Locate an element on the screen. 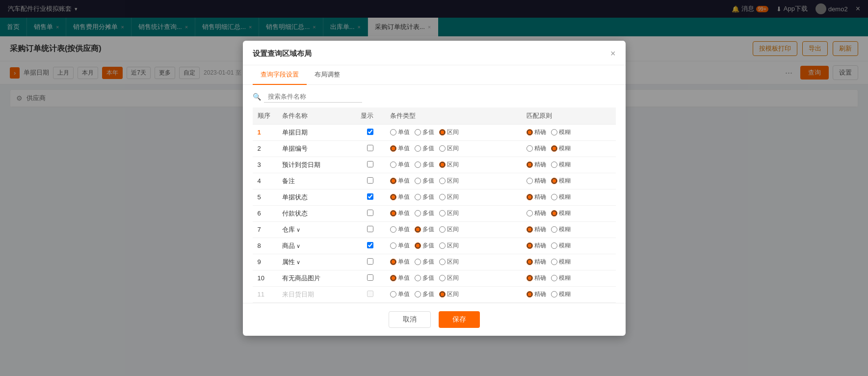 This screenshot has width=868, height=376. col-match: 匹配原则 is located at coordinates (568, 110).